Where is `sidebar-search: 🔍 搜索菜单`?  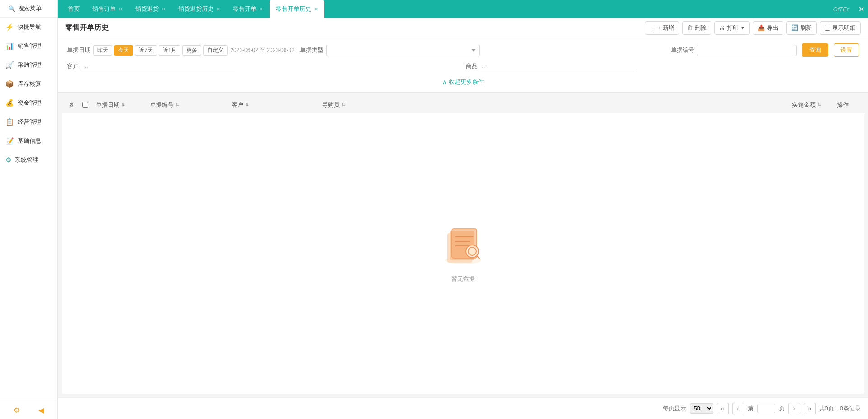
sidebar-search: 🔍 搜索菜单 is located at coordinates (29, 9).